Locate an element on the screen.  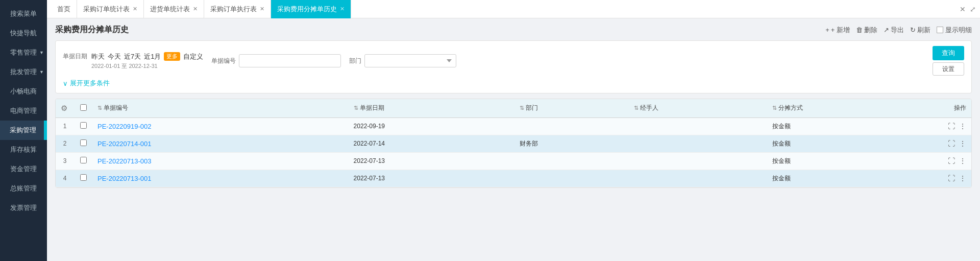
doc-num-input is located at coordinates (290, 61).